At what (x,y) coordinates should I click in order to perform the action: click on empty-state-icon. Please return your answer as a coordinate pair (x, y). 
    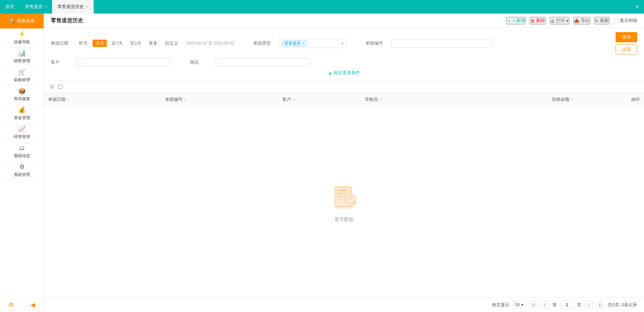
    Looking at the image, I should click on (344, 196).